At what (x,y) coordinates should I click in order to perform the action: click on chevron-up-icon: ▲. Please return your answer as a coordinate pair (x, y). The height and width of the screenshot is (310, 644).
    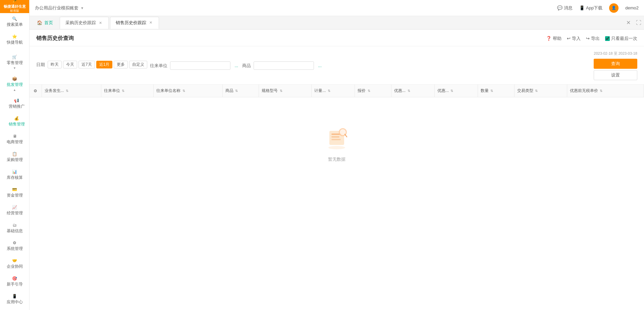
    Looking at the image, I should click on (15, 90).